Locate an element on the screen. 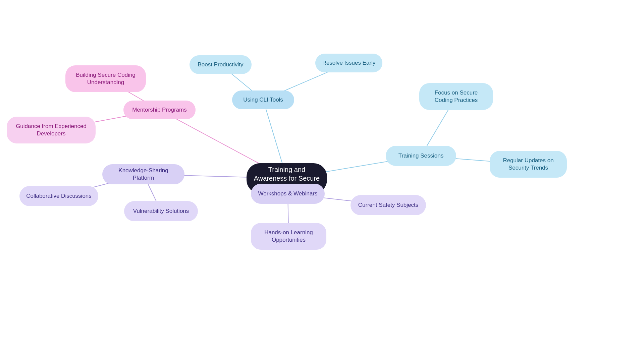 The height and width of the screenshot is (363, 644). node-workshops-webinars: Workshops & Webinars is located at coordinates (288, 194).